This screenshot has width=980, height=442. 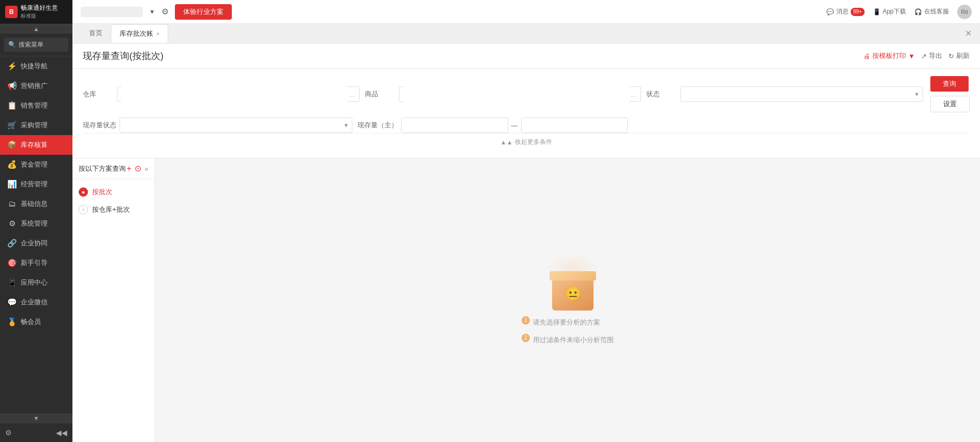 I want to click on sidebar-item-apps: 📱 应用中心, so click(x=36, y=283).